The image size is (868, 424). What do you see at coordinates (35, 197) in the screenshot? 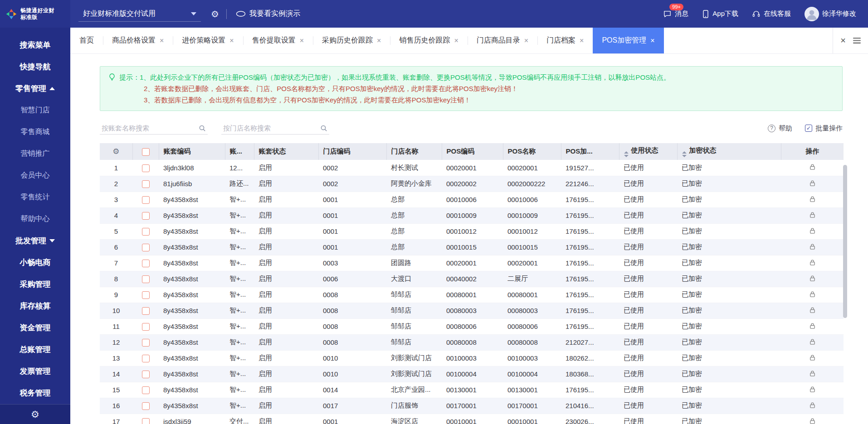
I see `sidebar-item-7: 零售统计` at bounding box center [35, 197].